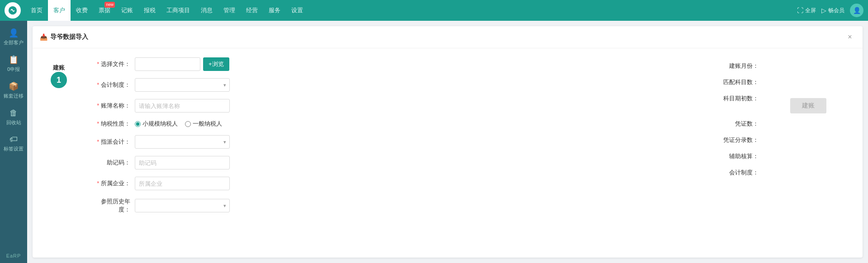  Describe the element at coordinates (833, 11) in the screenshot. I see `vip-btn: ▷ 畅会员` at that location.